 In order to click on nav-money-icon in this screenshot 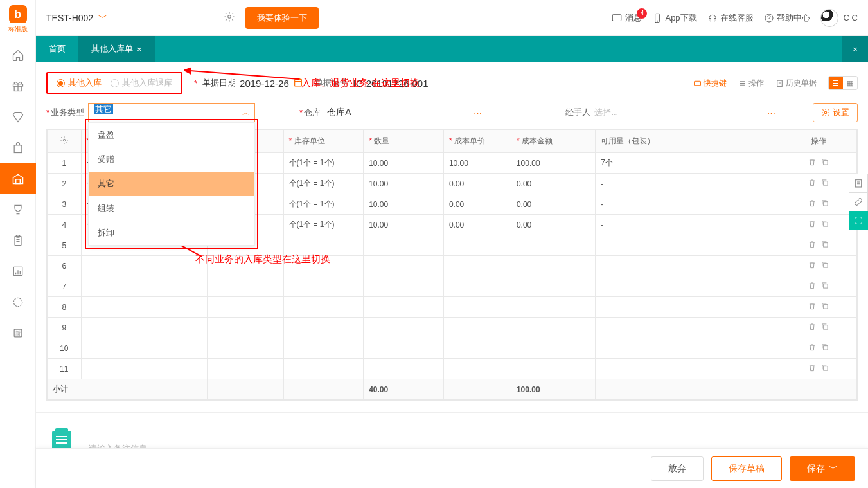, I will do `click(18, 210)`.